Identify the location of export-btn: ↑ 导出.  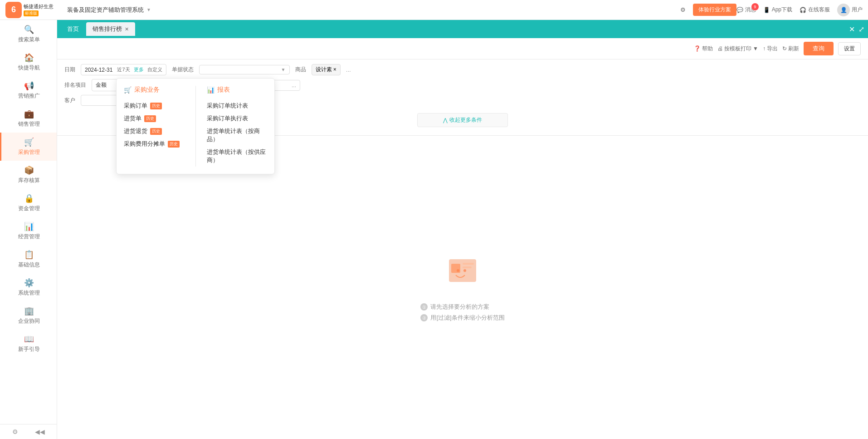
(770, 49).